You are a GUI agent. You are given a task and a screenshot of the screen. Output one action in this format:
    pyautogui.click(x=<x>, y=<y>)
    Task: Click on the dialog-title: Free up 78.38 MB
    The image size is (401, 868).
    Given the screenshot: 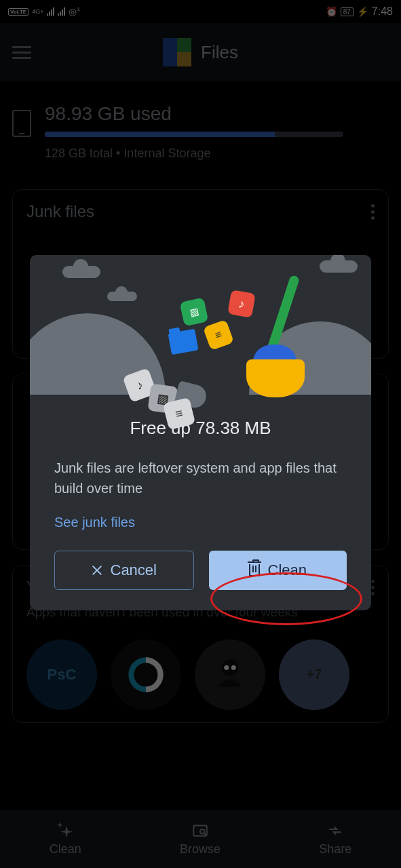 What is the action you would take?
    pyautogui.click(x=201, y=429)
    